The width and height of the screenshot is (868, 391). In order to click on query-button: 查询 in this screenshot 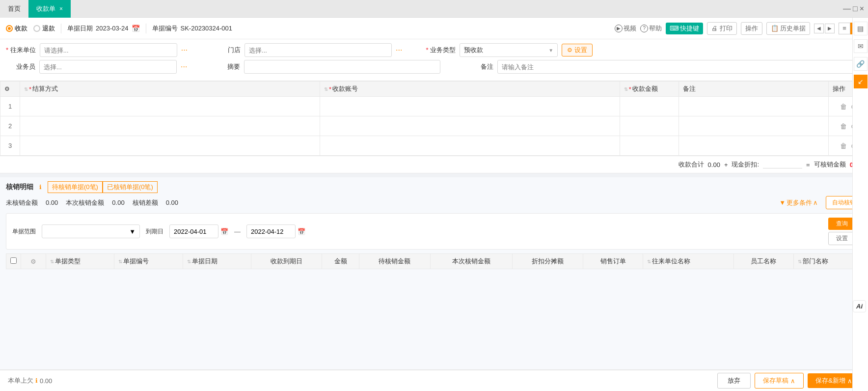, I will do `click(842, 224)`.